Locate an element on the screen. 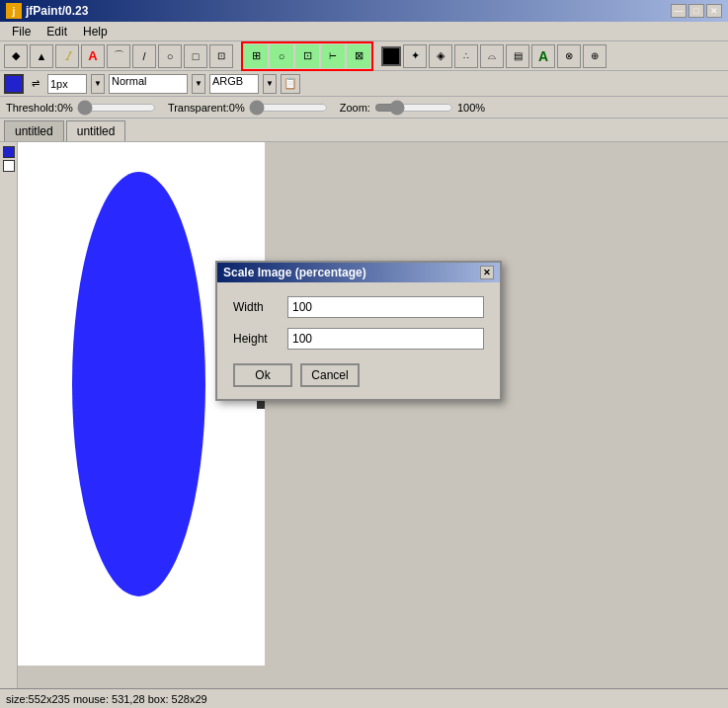  brush-size-input: 1px is located at coordinates (67, 84).